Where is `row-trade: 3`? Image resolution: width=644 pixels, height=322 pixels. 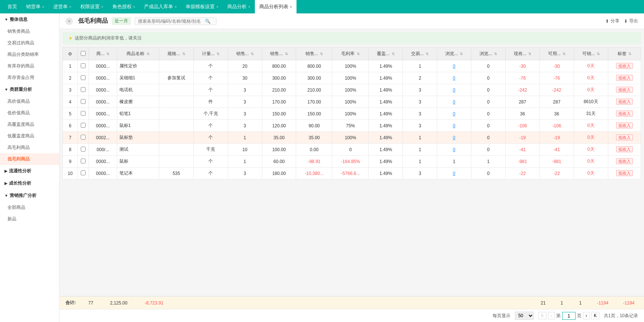 row-trade: 3 is located at coordinates (420, 126).